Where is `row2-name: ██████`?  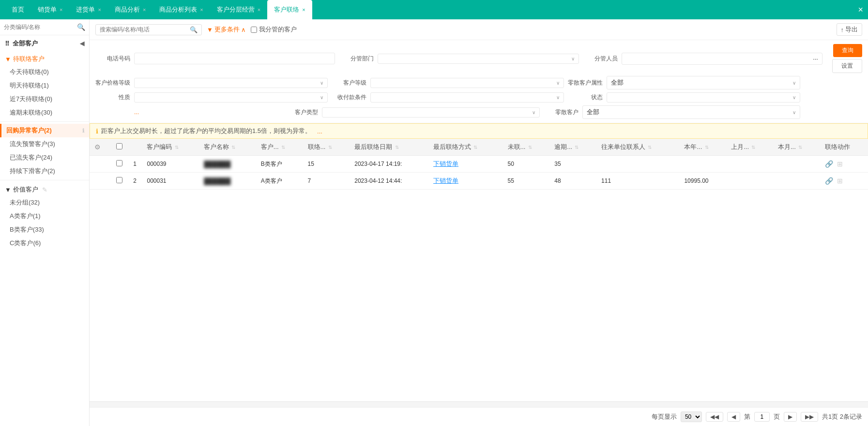
row2-name: ██████ is located at coordinates (228, 181).